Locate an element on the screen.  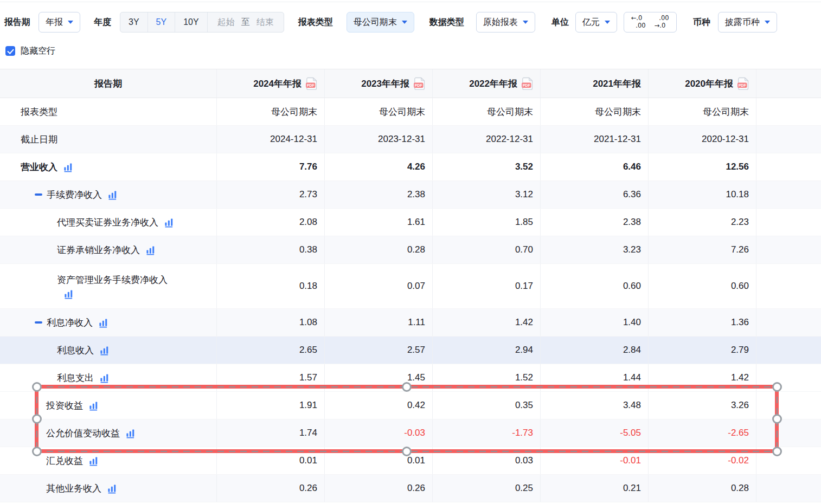
currency-select: 披露币种 is located at coordinates (747, 22).